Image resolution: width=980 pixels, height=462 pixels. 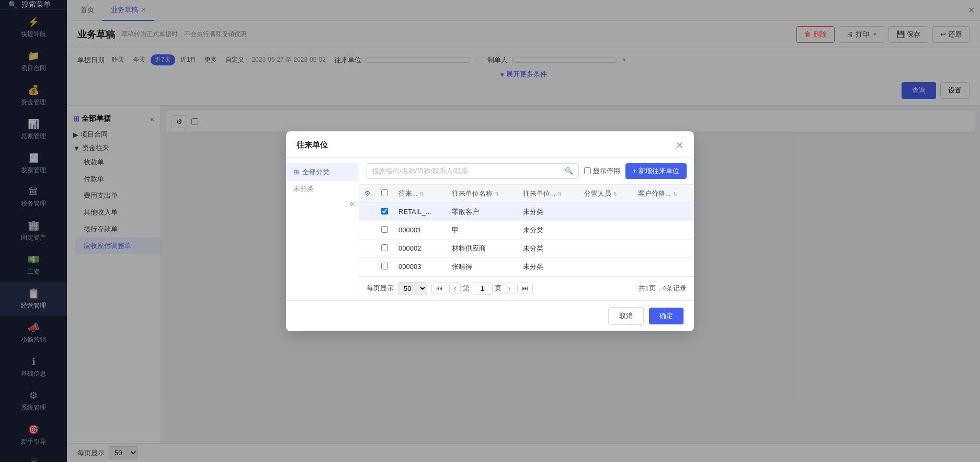 I want to click on header-checkbox, so click(x=385, y=193).